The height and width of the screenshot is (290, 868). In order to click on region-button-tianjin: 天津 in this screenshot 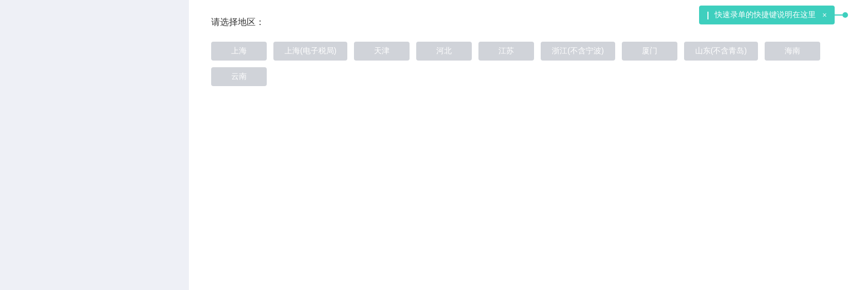, I will do `click(382, 51)`.